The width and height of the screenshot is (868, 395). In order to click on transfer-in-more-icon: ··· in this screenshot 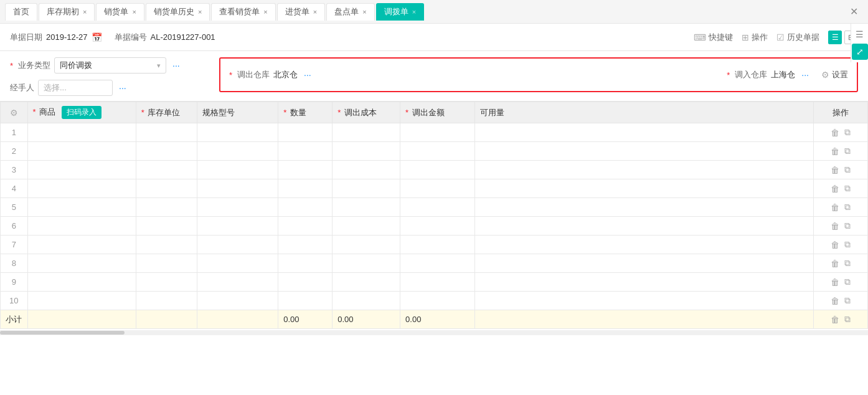, I will do `click(805, 75)`.